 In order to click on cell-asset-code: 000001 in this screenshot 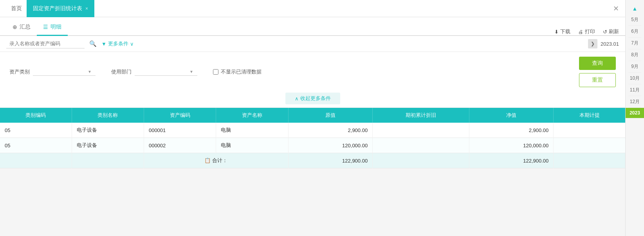, I will do `click(180, 131)`.